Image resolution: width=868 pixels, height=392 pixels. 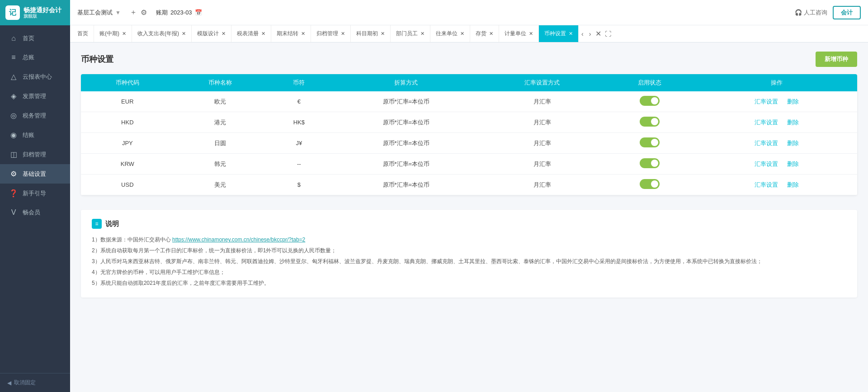 What do you see at coordinates (162, 13) in the screenshot?
I see `period-label: 账期` at bounding box center [162, 13].